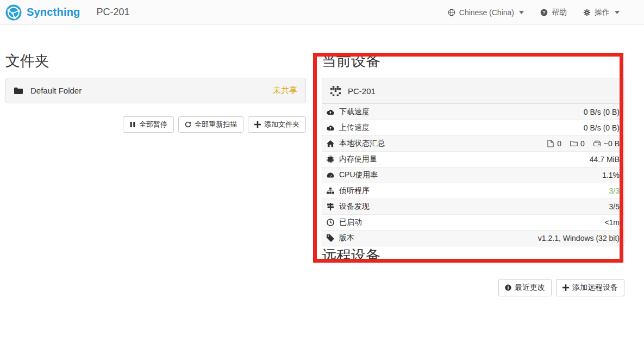 The width and height of the screenshot is (644, 354). I want to click on actions-dropdown: 操作, so click(601, 13).